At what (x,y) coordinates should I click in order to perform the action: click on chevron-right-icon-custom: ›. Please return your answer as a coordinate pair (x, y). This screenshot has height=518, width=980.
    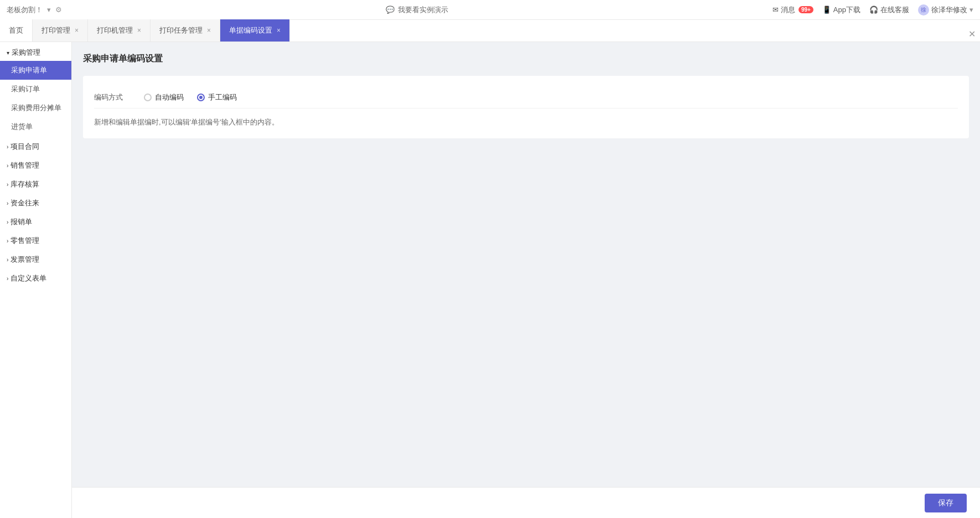
    Looking at the image, I should click on (8, 279).